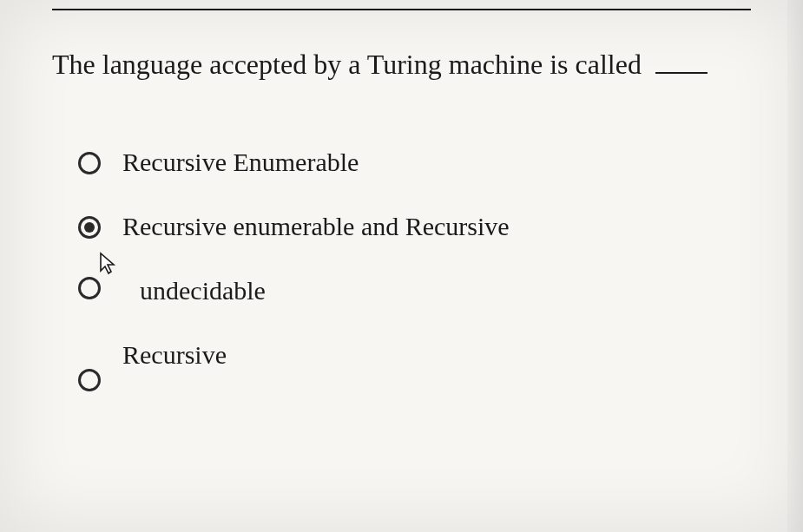 The width and height of the screenshot is (803, 532). Describe the element at coordinates (415, 365) in the screenshot. I see `option-row-4: Recursive` at that location.